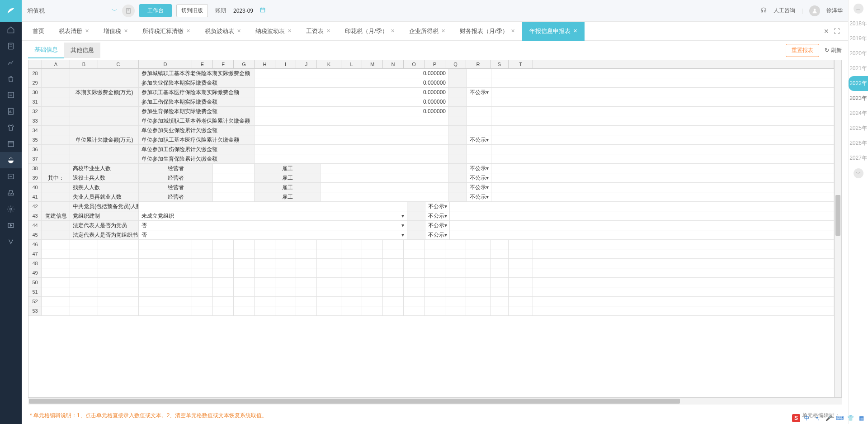 The image size is (868, 424). What do you see at coordinates (35, 311) in the screenshot?
I see `row-header: 53` at bounding box center [35, 311].